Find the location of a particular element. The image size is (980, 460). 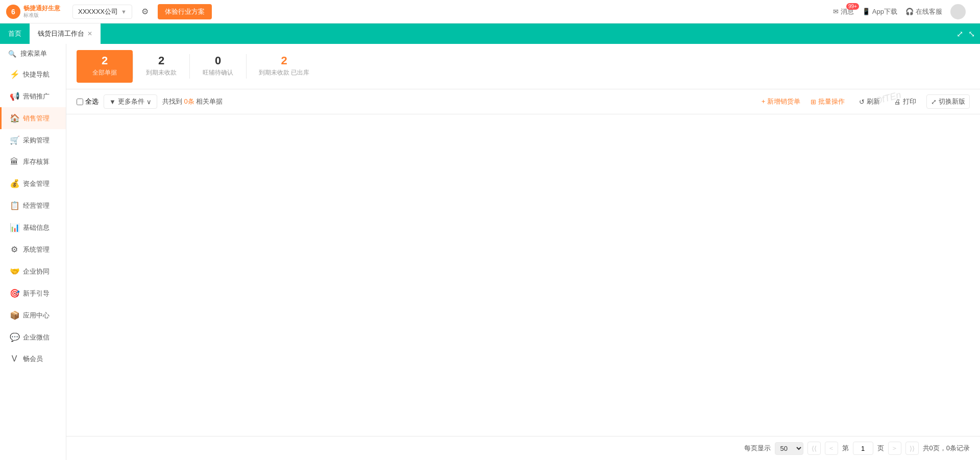

batch-label: 批量操作 is located at coordinates (831, 102).